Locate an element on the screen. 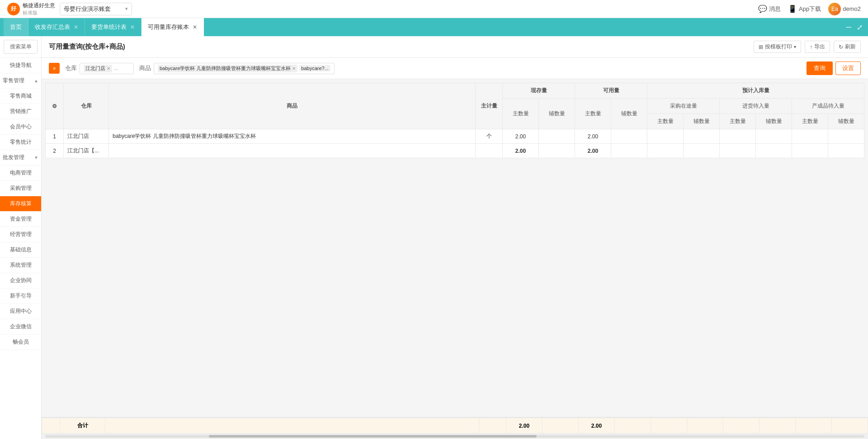 Image resolution: width=868 pixels, height=439 pixels. th-current-main: 主数量 is located at coordinates (521, 114).